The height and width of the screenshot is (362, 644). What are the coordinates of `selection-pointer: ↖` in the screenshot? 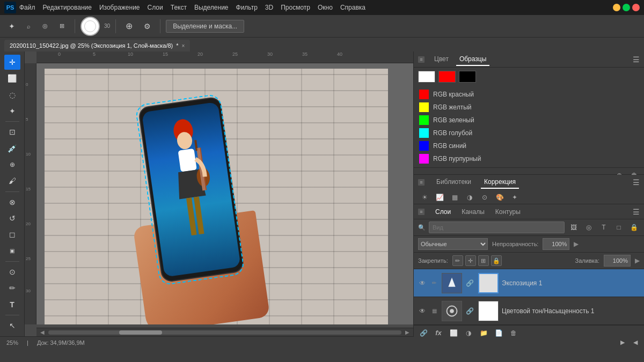 It's located at (12, 326).